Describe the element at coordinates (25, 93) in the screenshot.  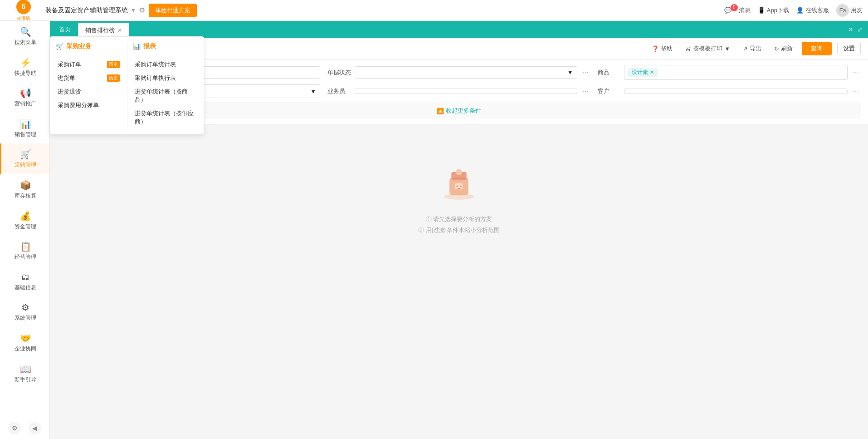
I see `marketing-icon: 📢` at that location.